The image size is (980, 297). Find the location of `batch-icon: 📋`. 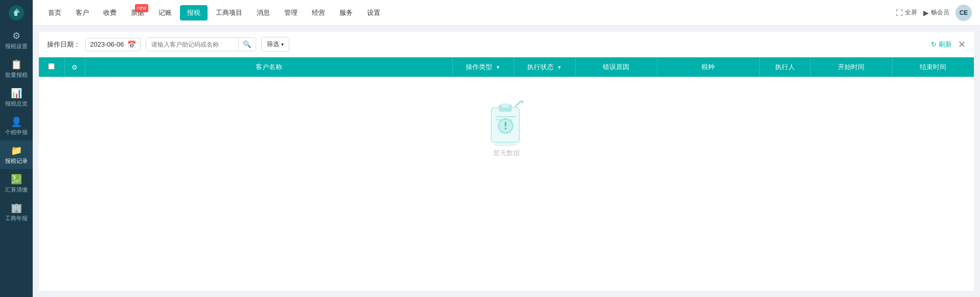

batch-icon: 📋 is located at coordinates (16, 65).